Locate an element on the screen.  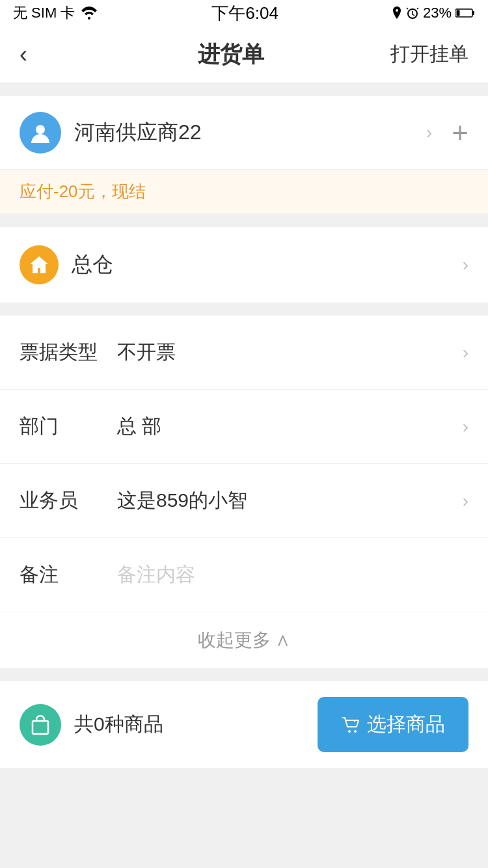
select-product-button: 选择商品 is located at coordinates (393, 725).